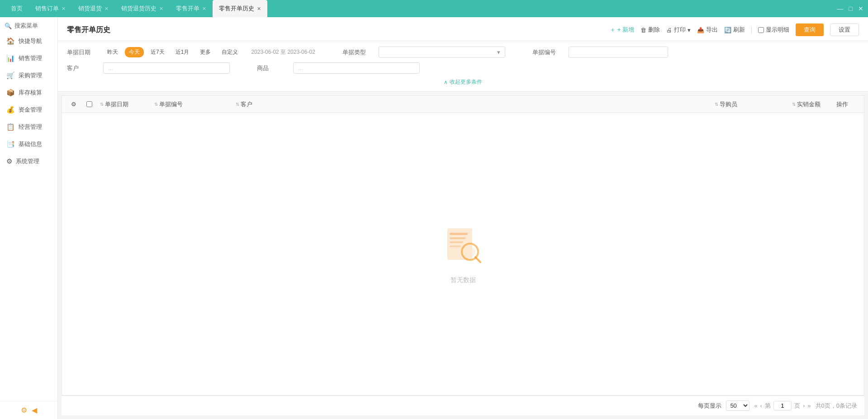 Image resolution: width=868 pixels, height=419 pixels. Describe the element at coordinates (446, 82) in the screenshot. I see `collapse-icon: ∧` at that location.